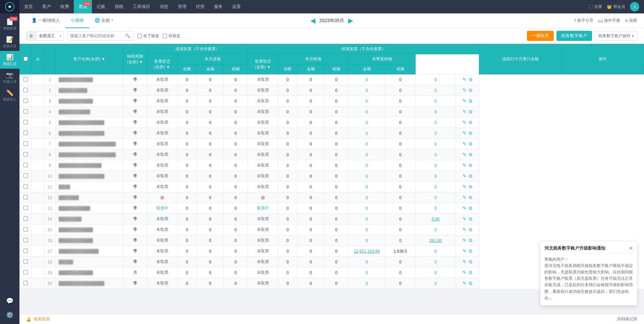 This screenshot has width=644, height=324. What do you see at coordinates (119, 7) in the screenshot?
I see `nav-tax: 报税` at bounding box center [119, 7].